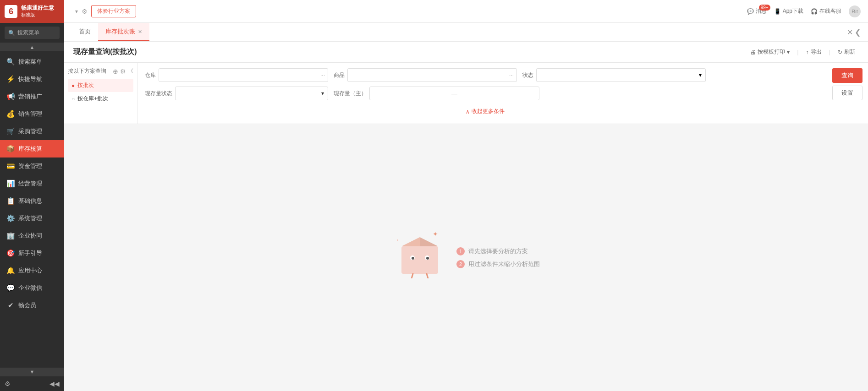 The width and height of the screenshot is (868, 391). What do you see at coordinates (30, 131) in the screenshot?
I see `purchase-nav-label: 采购管理` at bounding box center [30, 131].